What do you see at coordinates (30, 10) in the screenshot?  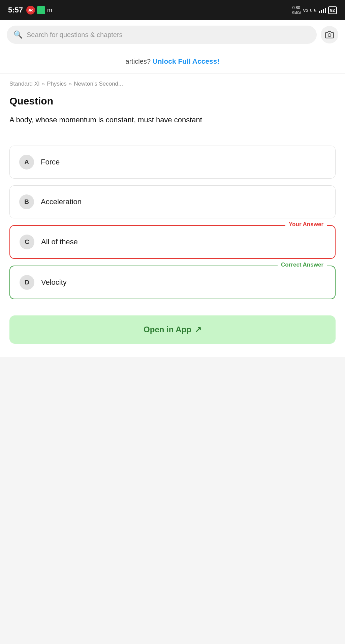 I see `status-left: 5:57 Jio m` at bounding box center [30, 10].